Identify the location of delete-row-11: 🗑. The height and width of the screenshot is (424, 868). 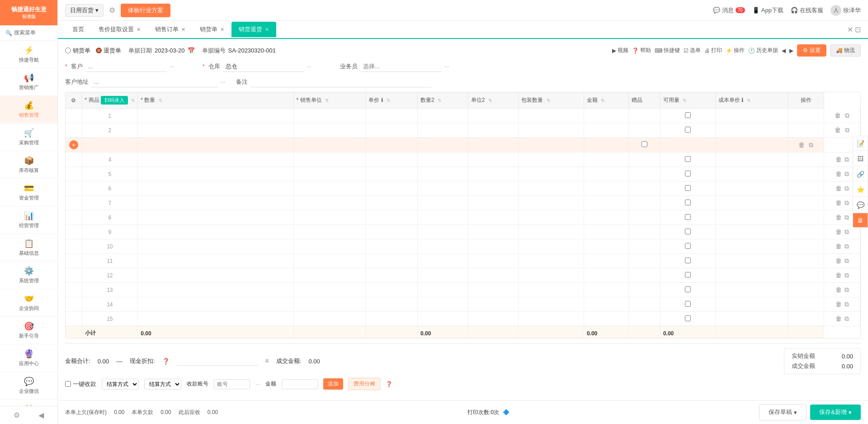
(839, 261).